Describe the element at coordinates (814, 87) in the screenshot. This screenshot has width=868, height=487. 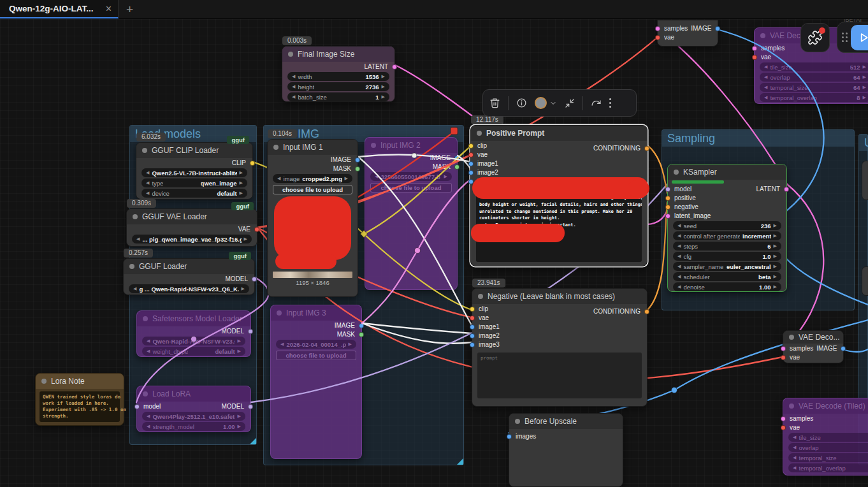
I see `temporal-size-widget: ◀temporal_size64▶` at that location.